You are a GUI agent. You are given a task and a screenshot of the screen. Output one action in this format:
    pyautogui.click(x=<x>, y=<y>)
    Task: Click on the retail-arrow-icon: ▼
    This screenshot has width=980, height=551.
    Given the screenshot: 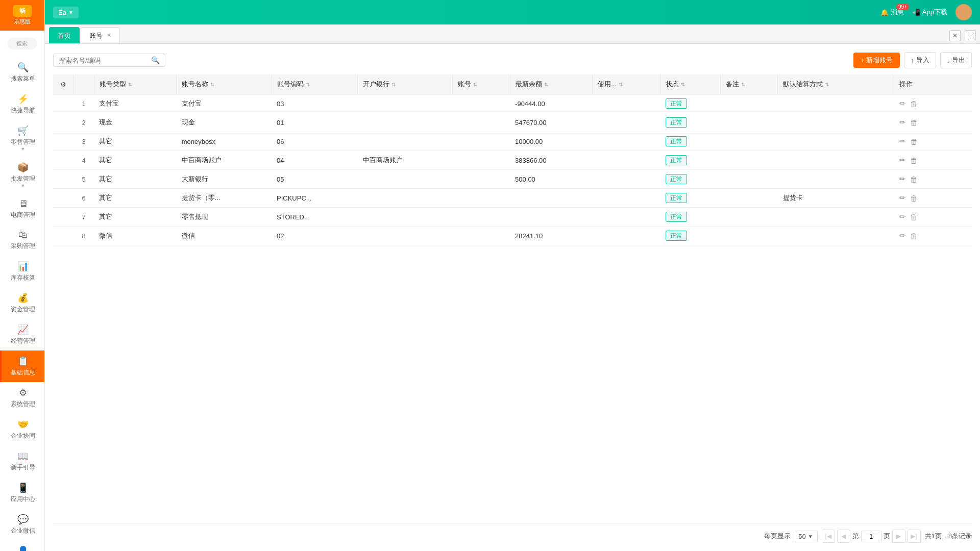 What is the action you would take?
    pyautogui.click(x=23, y=149)
    